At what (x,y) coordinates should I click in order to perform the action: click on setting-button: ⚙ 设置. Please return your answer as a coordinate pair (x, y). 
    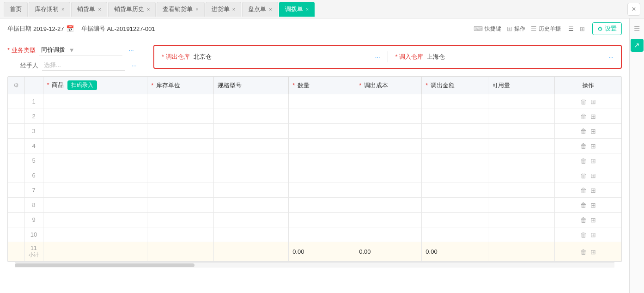
    Looking at the image, I should click on (607, 29).